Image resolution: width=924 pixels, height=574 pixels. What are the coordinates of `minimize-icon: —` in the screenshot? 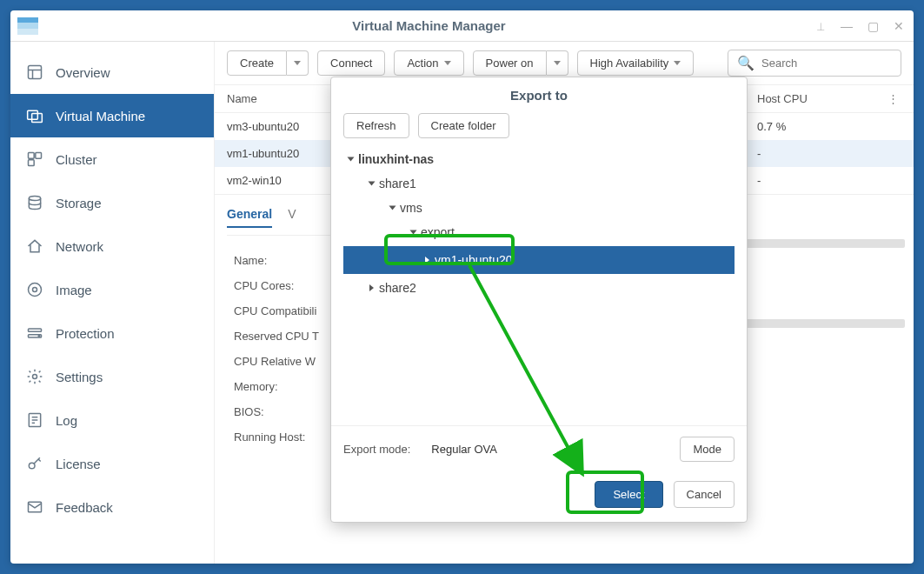 It's located at (847, 26).